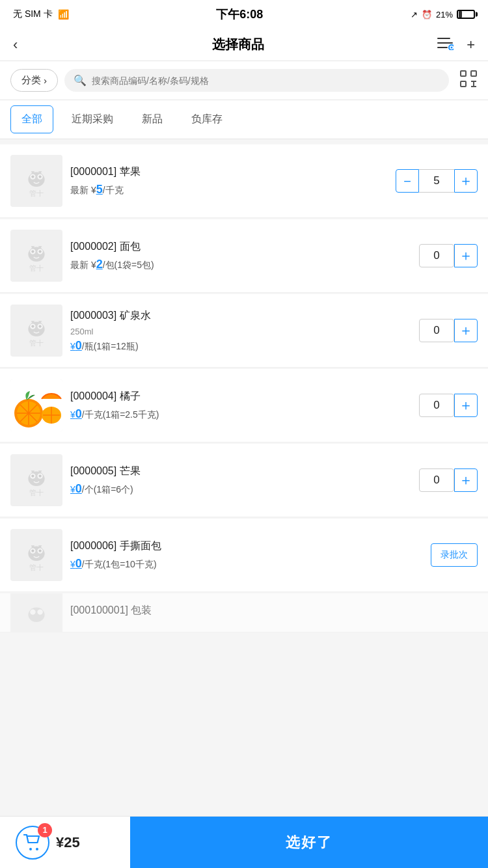  What do you see at coordinates (241, 316) in the screenshot?
I see `product-name: [0000003] 矿泉水` at bounding box center [241, 316].